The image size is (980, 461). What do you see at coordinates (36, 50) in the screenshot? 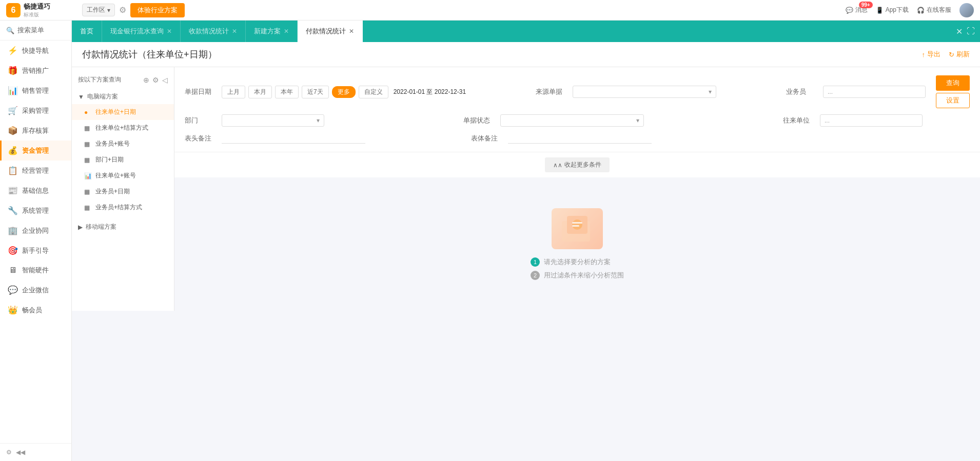
I see `sidebar-item-quick-nav: ⚡ 快捷导航` at bounding box center [36, 50].